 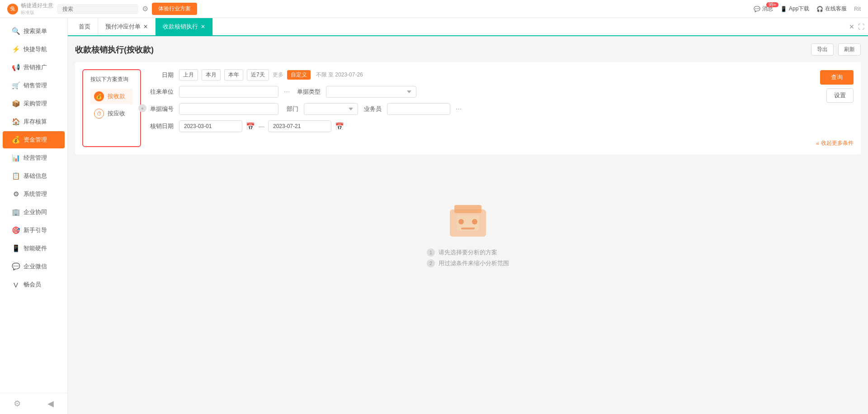 I want to click on by-receivable-label: 按应收, so click(x=117, y=114).